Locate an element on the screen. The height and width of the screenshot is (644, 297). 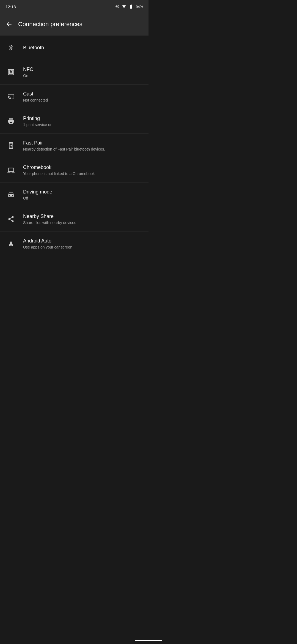
driving-mode-subtitle: Off is located at coordinates (38, 198).